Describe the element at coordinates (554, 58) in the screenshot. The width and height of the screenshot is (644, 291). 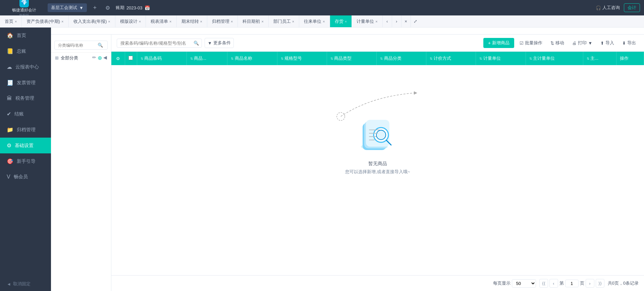
I see `col-main-unit: ⇅ 主计量单位` at that location.